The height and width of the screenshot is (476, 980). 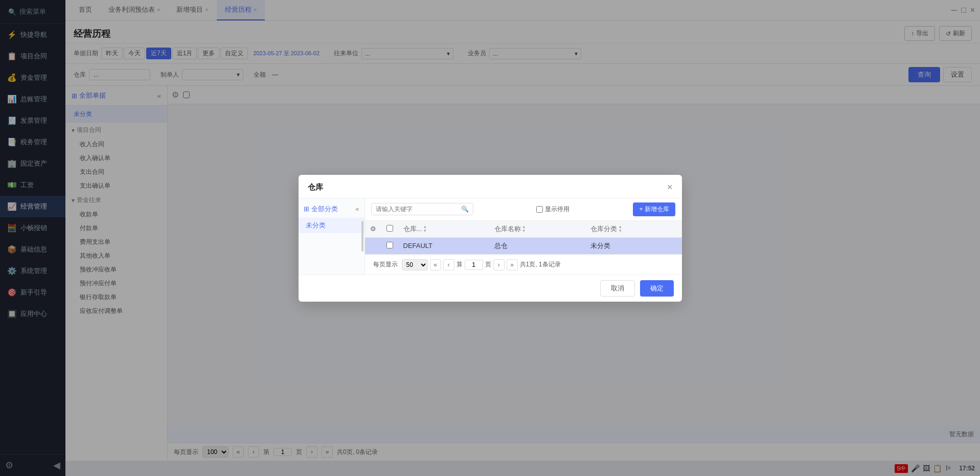 What do you see at coordinates (670, 187) in the screenshot?
I see `modal-close-button: ×` at bounding box center [670, 187].